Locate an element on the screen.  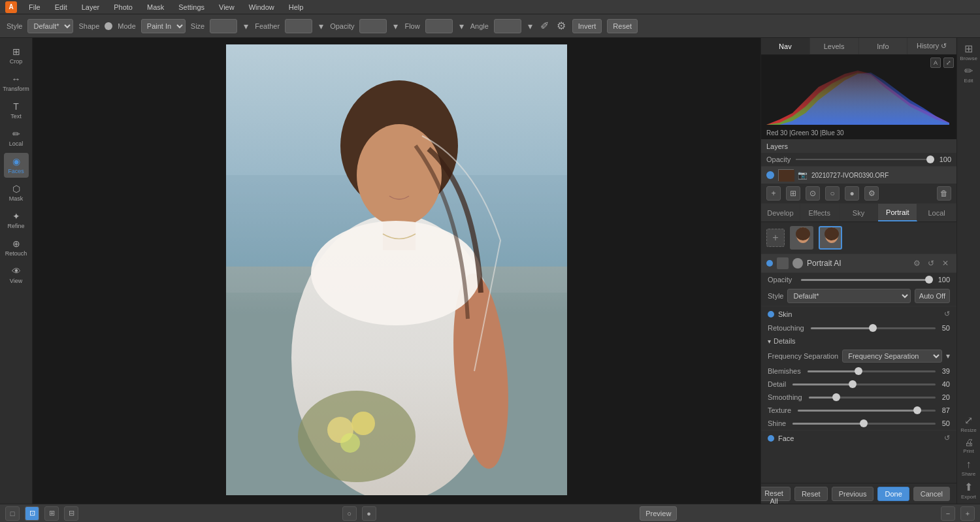
menu-window: Window is located at coordinates (261, 7).